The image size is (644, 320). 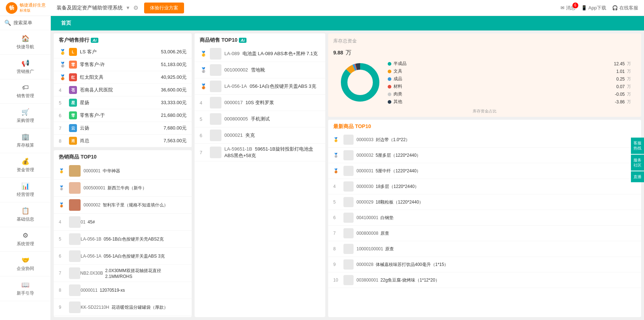 I want to click on top-sales-item-1: 🥇 LA-089 电池盖 LA-089 ABS本色+黑种 7.1克, so click(x=260, y=54).